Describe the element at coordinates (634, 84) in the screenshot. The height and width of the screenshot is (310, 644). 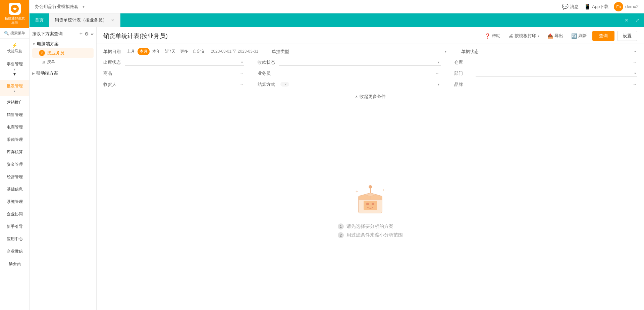
I see `brand-more-icon: ···` at that location.